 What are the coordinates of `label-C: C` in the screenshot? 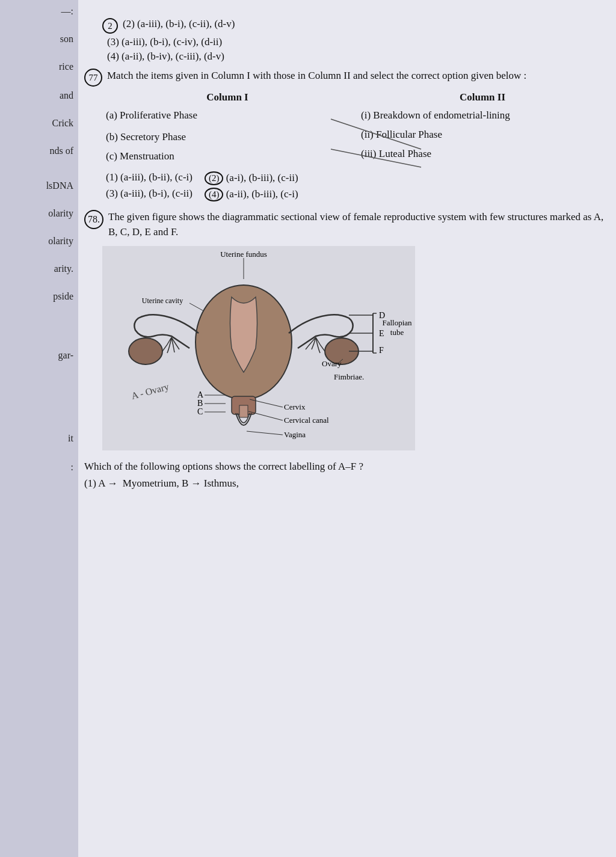 It's located at (200, 411).